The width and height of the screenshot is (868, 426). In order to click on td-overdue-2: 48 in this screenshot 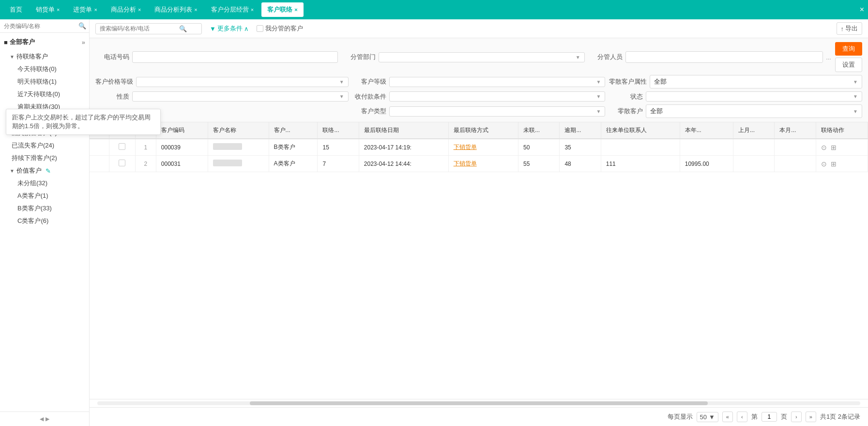, I will do `click(580, 164)`.